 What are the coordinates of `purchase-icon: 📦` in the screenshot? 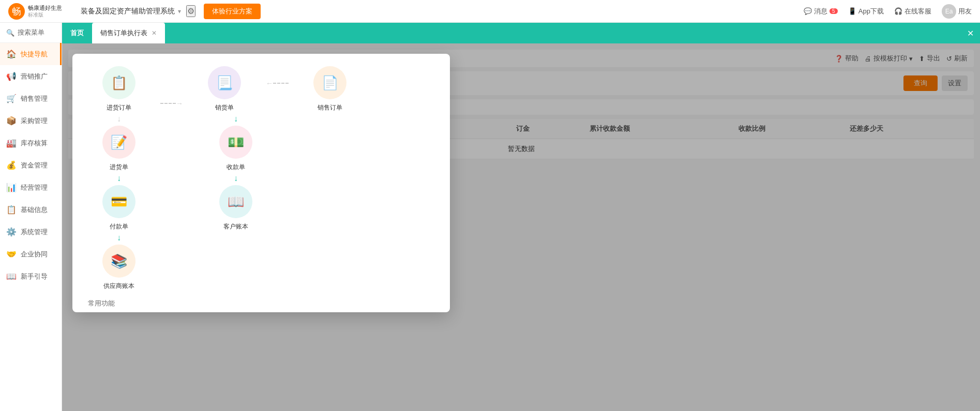 It's located at (11, 121).